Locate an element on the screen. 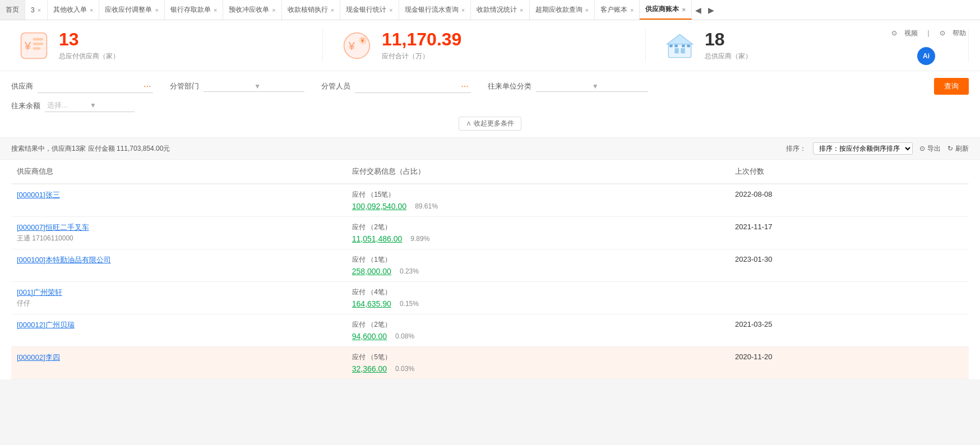 Image resolution: width=980 pixels, height=445 pixels. person-input-wrap: ··· is located at coordinates (413, 86).